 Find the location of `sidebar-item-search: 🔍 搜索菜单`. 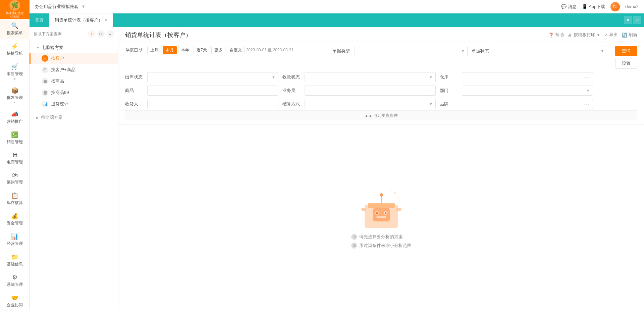

sidebar-item-search: 🔍 搜索菜单 is located at coordinates (15, 29).